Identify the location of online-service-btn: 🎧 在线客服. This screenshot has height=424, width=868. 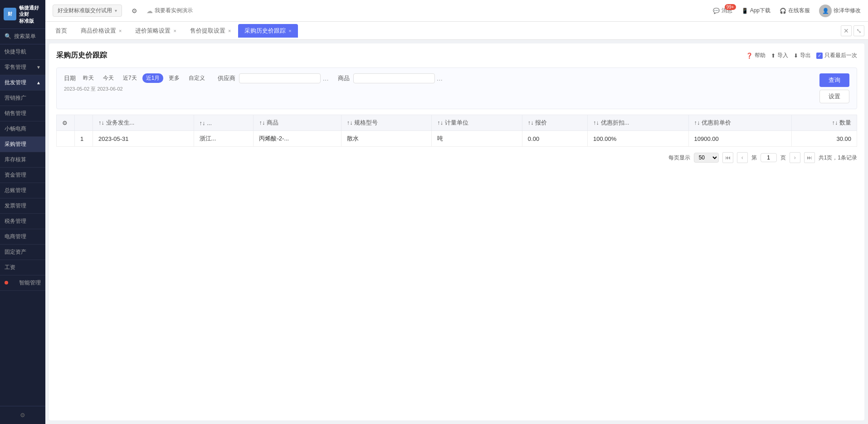
(795, 11).